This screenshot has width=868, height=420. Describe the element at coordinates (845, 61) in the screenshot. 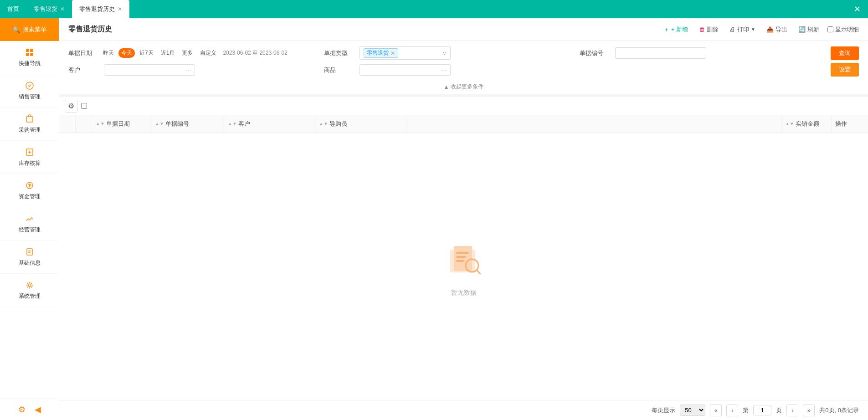

I see `filter-right-btns: 查询 设置` at that location.